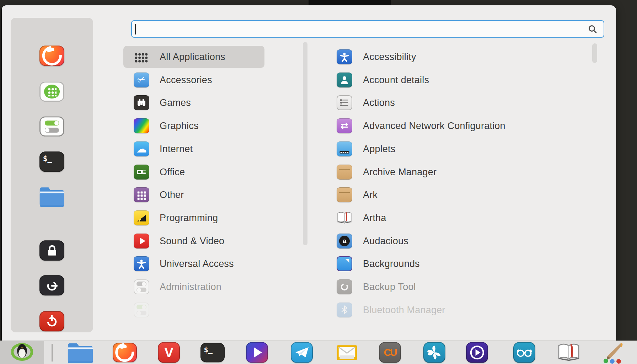 The width and height of the screenshot is (637, 364). I want to click on power-icon, so click(52, 321).